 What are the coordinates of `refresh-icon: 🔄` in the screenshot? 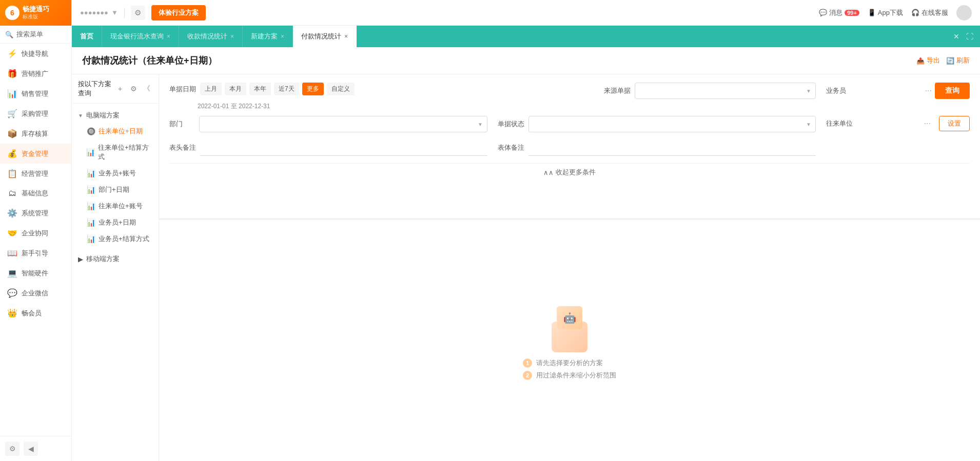 It's located at (950, 61).